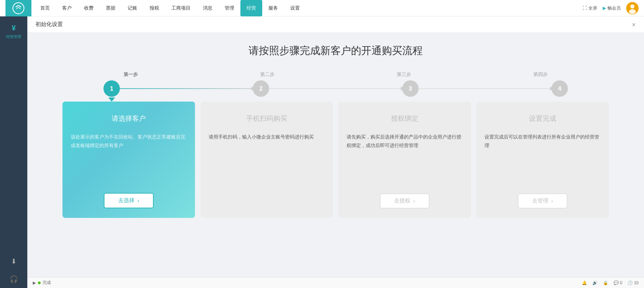 This screenshot has height=288, width=644. I want to click on step4-label: 第四步, so click(541, 75).